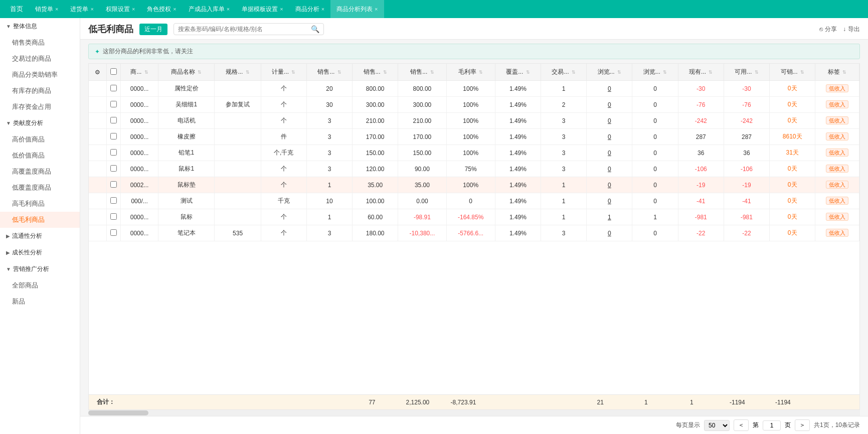 The width and height of the screenshot is (868, 434). Describe the element at coordinates (40, 91) in the screenshot. I see `sidebar-item-in-stock: 有库存的商品` at that location.